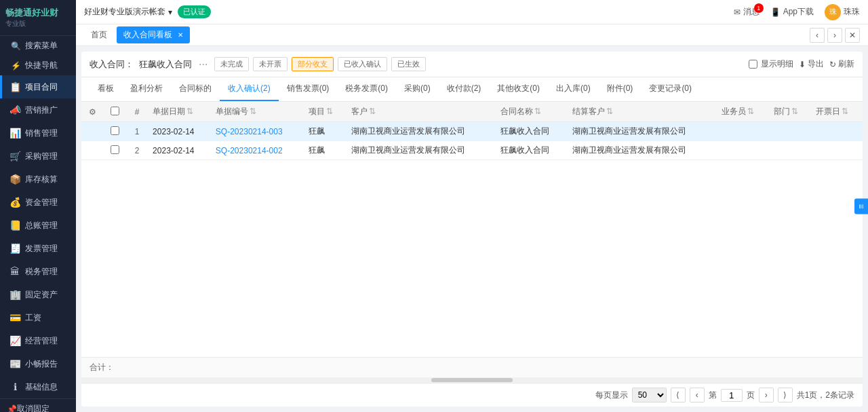 This screenshot has width=868, height=412. Describe the element at coordinates (128, 12) in the screenshot. I see `company-selector: 好业财专业版演示帐套 ▾` at that location.